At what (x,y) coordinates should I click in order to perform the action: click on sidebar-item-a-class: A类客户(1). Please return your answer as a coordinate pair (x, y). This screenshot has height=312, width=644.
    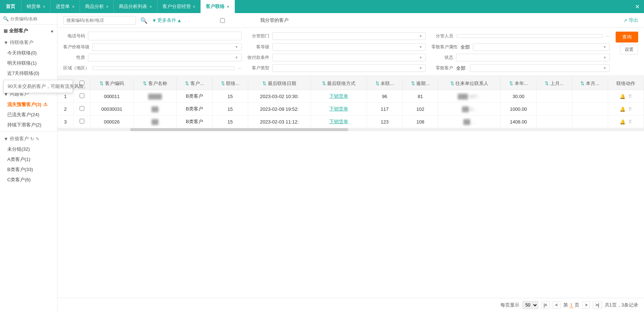
    Looking at the image, I should click on (28, 159).